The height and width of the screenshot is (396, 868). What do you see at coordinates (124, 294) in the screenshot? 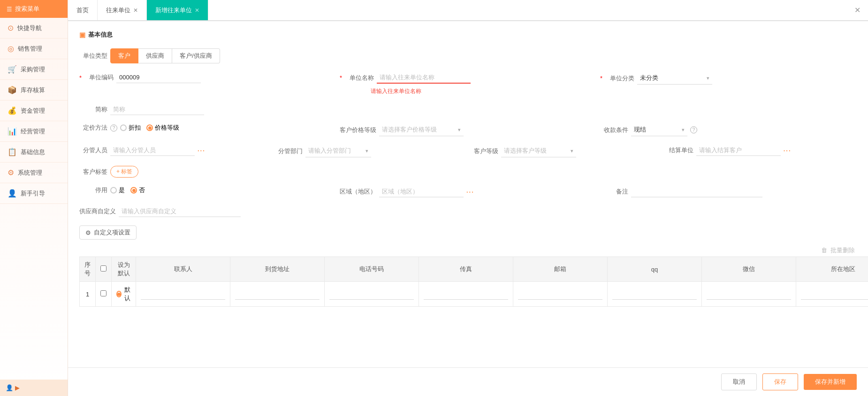
I see `default-radio: 默认` at bounding box center [124, 294].